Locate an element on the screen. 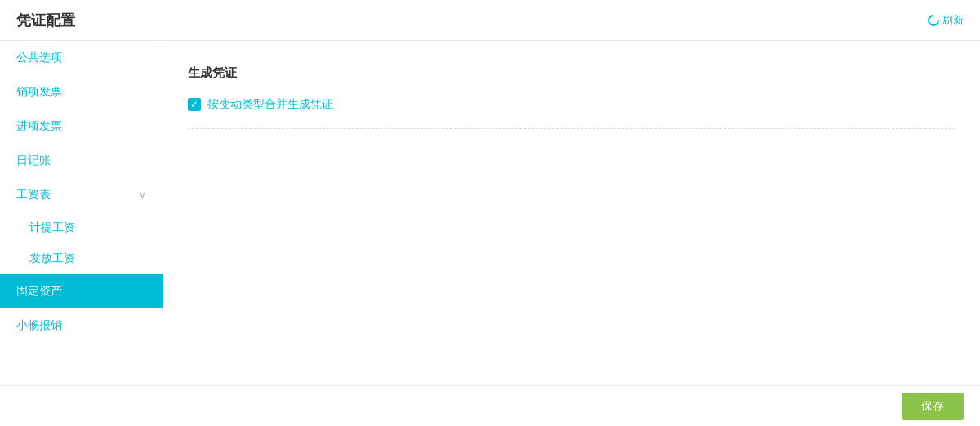 The image size is (980, 426). sidebar-item-label: 销项发票 is located at coordinates (39, 92).